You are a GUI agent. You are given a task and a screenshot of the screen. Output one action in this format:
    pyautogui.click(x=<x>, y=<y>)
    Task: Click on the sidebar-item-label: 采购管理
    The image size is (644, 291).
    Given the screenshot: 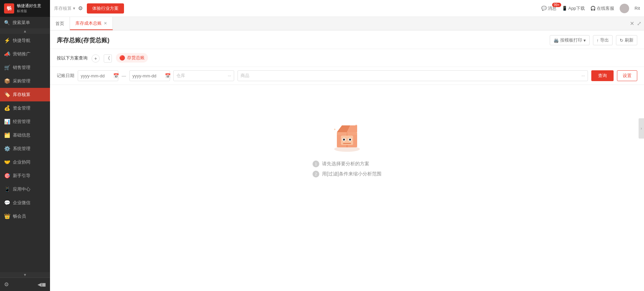 What is the action you would take?
    pyautogui.click(x=22, y=81)
    